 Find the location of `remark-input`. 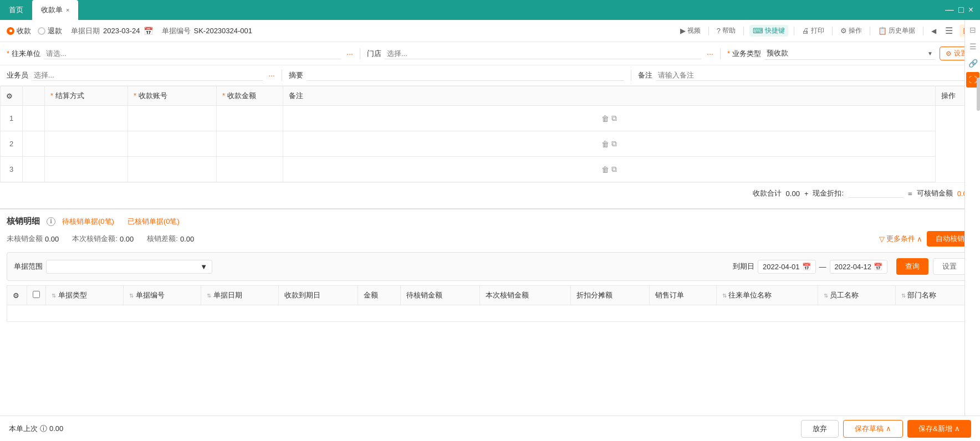

remark-input is located at coordinates (815, 75).